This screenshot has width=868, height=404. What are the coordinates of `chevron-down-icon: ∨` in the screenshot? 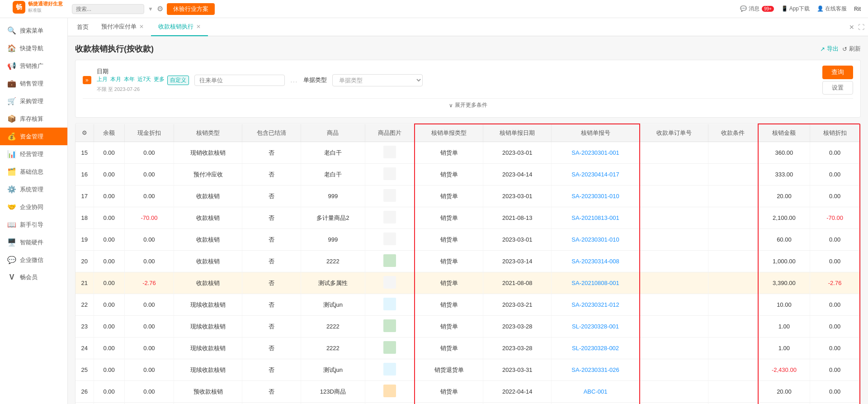 It's located at (451, 105).